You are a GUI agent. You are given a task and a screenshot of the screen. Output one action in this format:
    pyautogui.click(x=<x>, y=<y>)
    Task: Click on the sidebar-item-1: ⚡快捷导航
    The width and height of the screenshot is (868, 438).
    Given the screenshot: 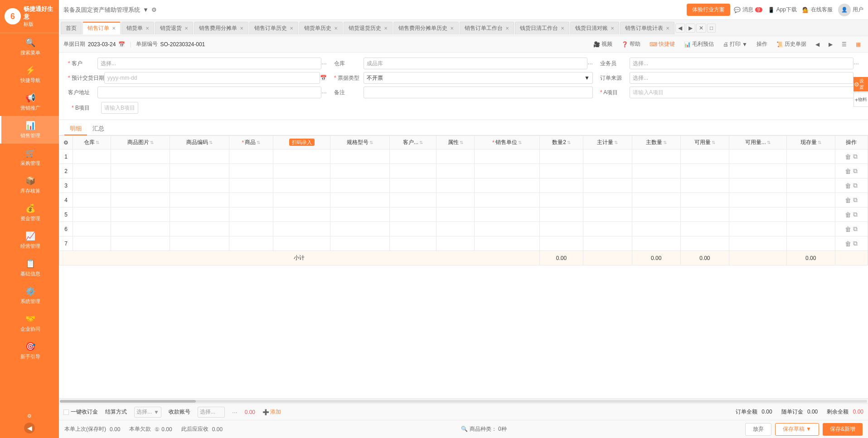 What is the action you would take?
    pyautogui.click(x=29, y=74)
    